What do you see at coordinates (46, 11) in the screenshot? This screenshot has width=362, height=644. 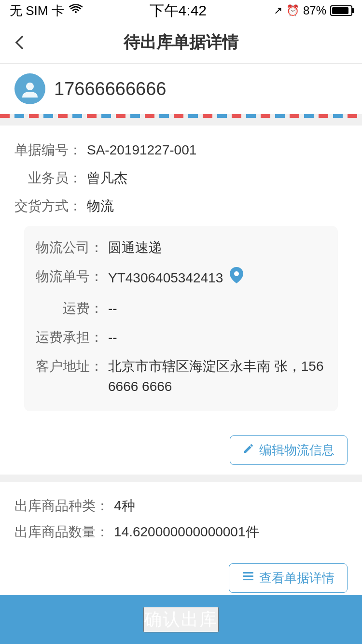 I see `status-left: 无 SIM 卡` at bounding box center [46, 11].